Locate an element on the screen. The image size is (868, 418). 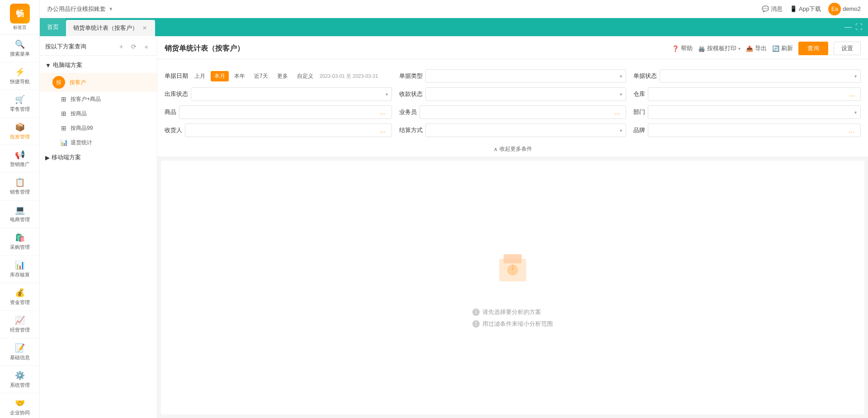
brand-filter-input: … is located at coordinates (754, 130).